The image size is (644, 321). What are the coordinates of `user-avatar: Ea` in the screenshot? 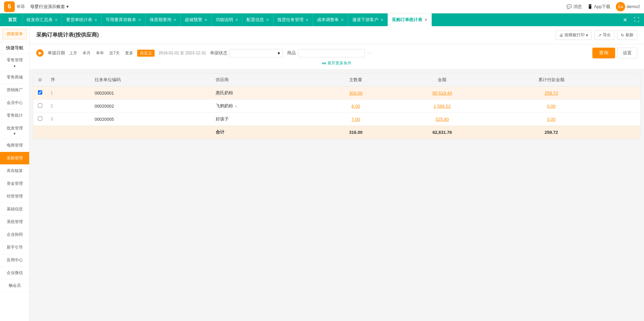 It's located at (621, 7).